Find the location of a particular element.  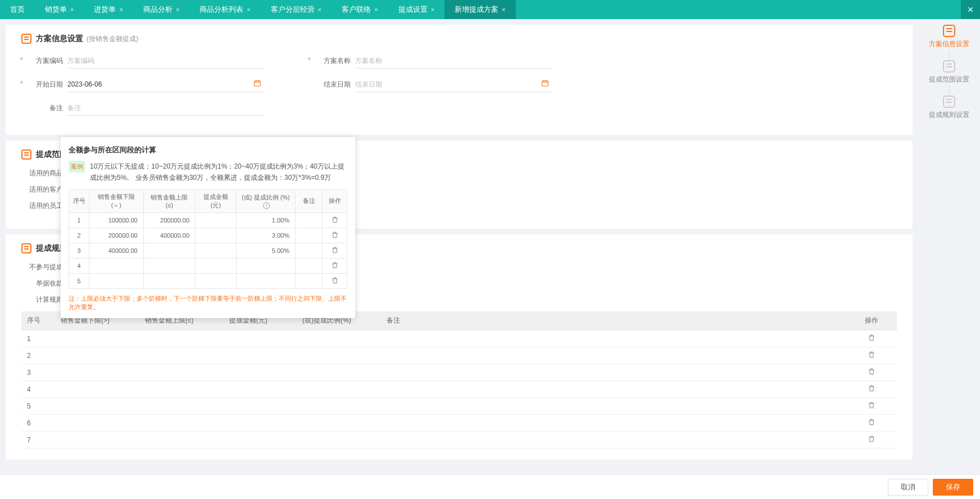

pcell-seq: 1 is located at coordinates (79, 220).